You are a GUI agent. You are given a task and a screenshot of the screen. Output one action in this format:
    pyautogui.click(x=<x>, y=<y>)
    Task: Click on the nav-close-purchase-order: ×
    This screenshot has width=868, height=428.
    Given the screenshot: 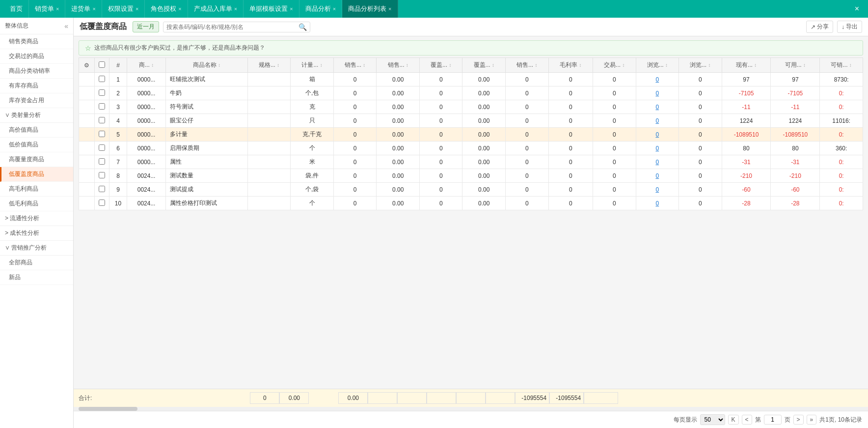 What is the action you would take?
    pyautogui.click(x=94, y=9)
    